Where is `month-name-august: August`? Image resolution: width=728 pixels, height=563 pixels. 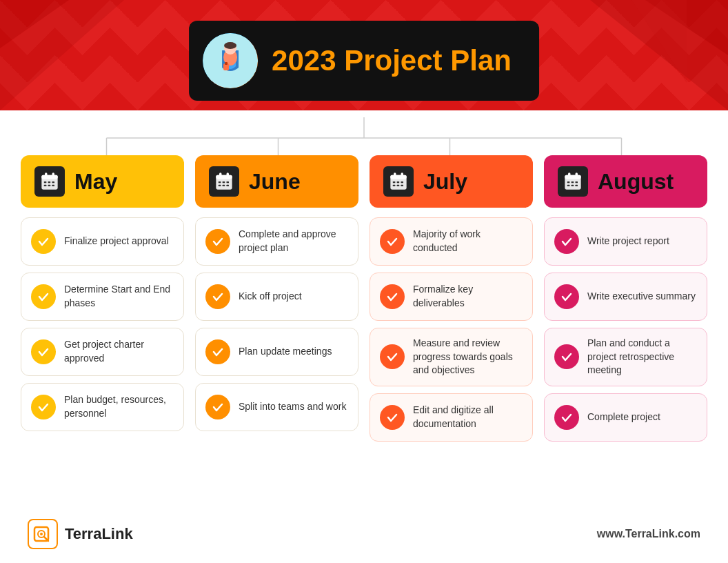 month-name-august: August is located at coordinates (636, 182).